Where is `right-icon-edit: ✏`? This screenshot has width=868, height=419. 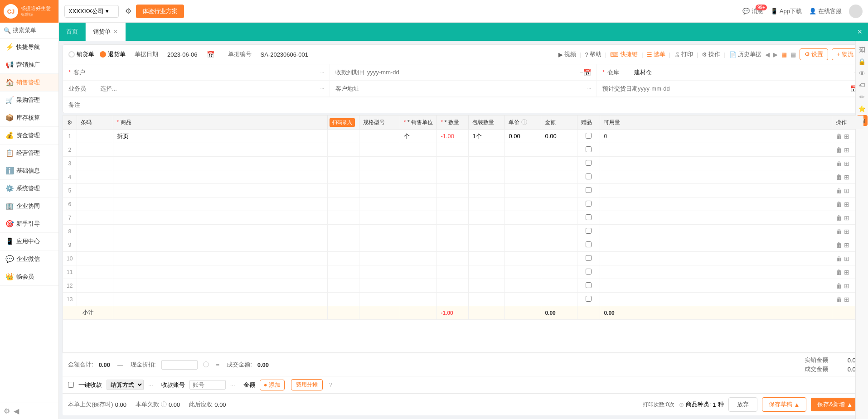 right-icon-edit: ✏ is located at coordinates (862, 97).